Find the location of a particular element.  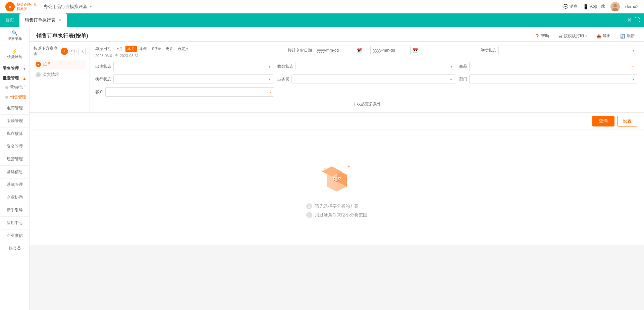

tip-2-number: 2 is located at coordinates (309, 215).